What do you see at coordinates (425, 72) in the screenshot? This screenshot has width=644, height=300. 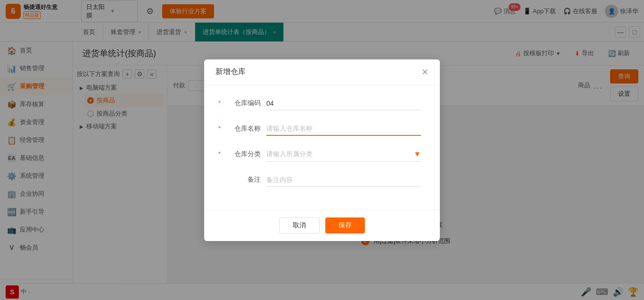 I see `modal-close-button: ✕` at bounding box center [425, 72].